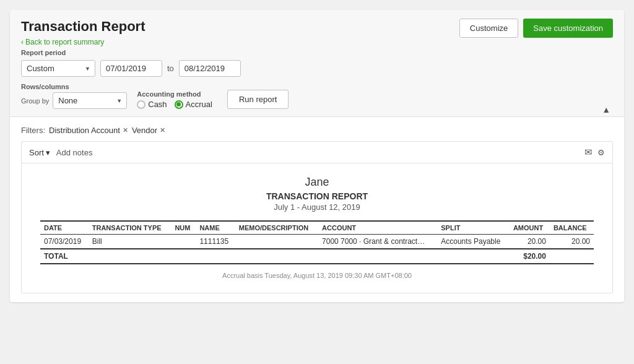  What do you see at coordinates (131, 68) in the screenshot?
I see `date-from-input` at bounding box center [131, 68].